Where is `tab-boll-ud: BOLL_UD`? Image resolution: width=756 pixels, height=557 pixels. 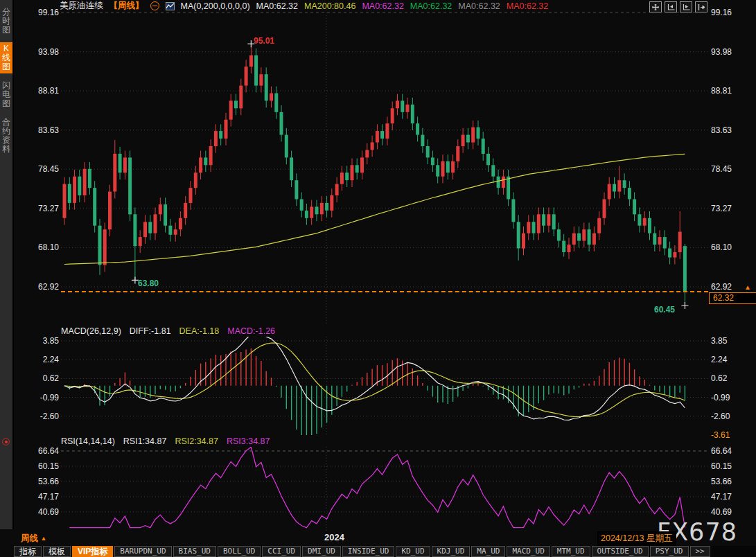
tab-boll-ud: BOLL_UD is located at coordinates (239, 551).